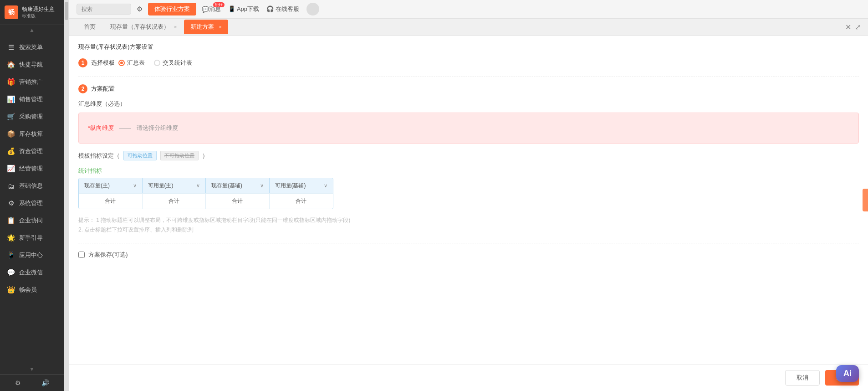 The image size is (868, 391). I want to click on tip-label: 提示：, so click(87, 220).